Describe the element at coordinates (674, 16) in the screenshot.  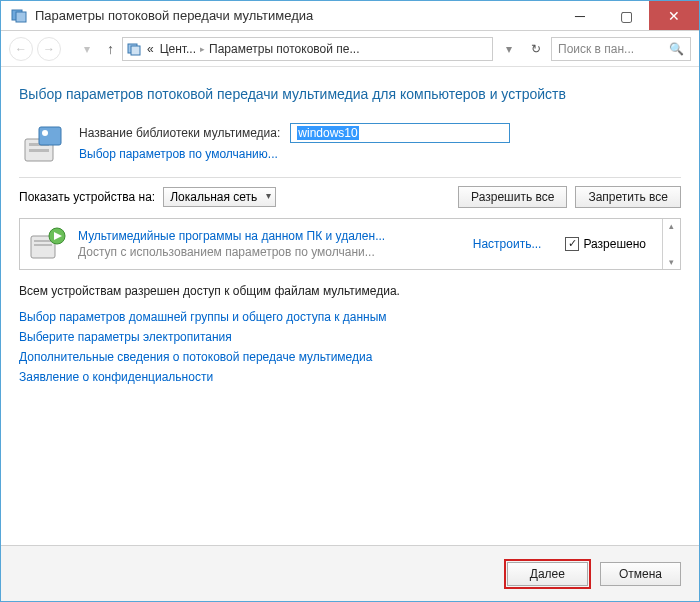
I see `close-button: ✕` at that location.